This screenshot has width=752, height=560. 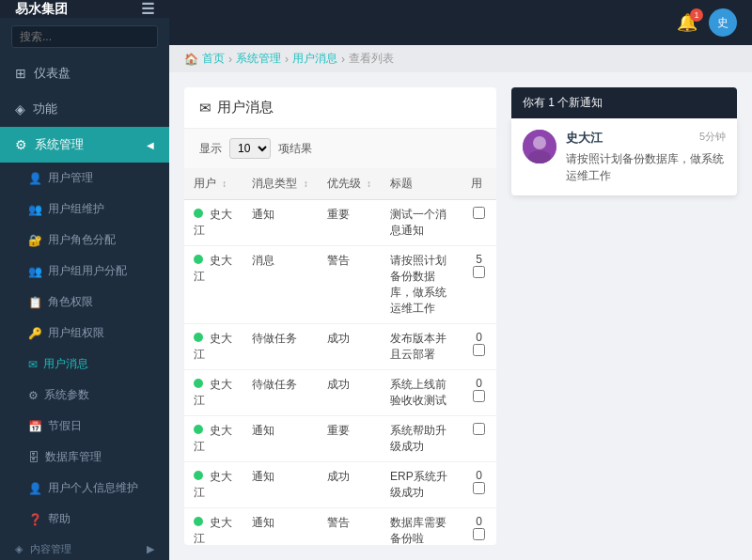 I want to click on cell-extra-1: 5, so click(x=479, y=286).